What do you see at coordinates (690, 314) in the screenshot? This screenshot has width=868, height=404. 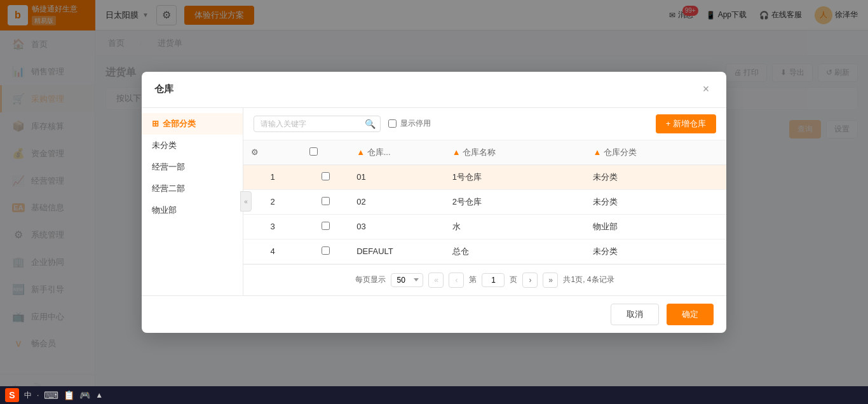 I see `confirm-button: 确定` at bounding box center [690, 314].